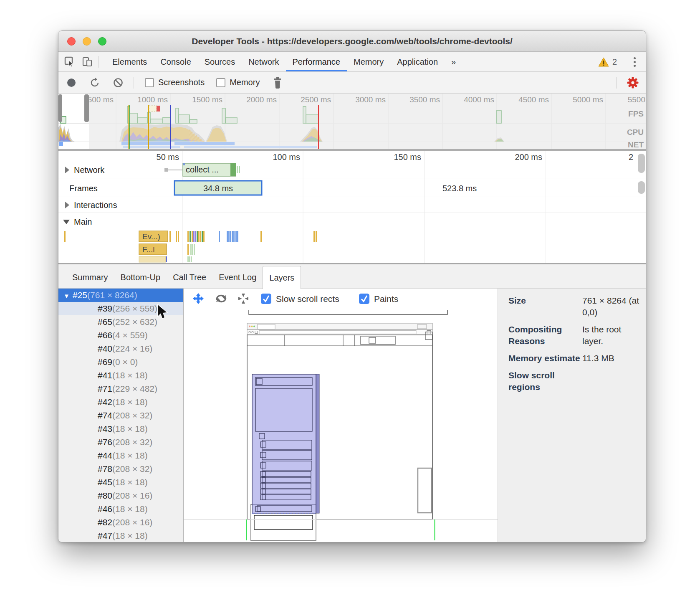 The width and height of the screenshot is (700, 603). Describe the element at coordinates (60, 108) in the screenshot. I see `selection-handle-left` at that location.